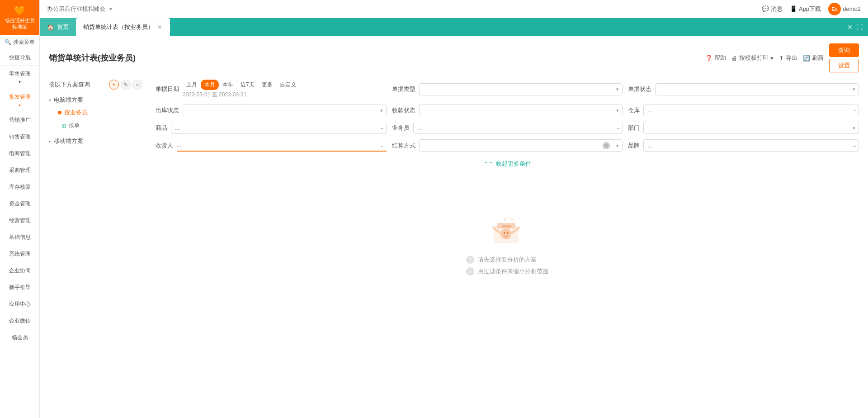 The height and width of the screenshot is (418, 868). I want to click on doc-status-input, so click(757, 90).